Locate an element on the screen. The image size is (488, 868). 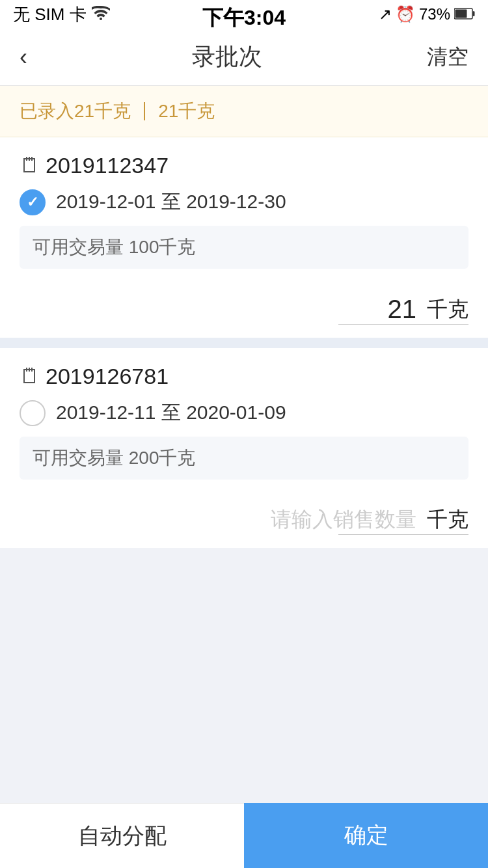
check-mark-icon: ✓ is located at coordinates (33, 202).